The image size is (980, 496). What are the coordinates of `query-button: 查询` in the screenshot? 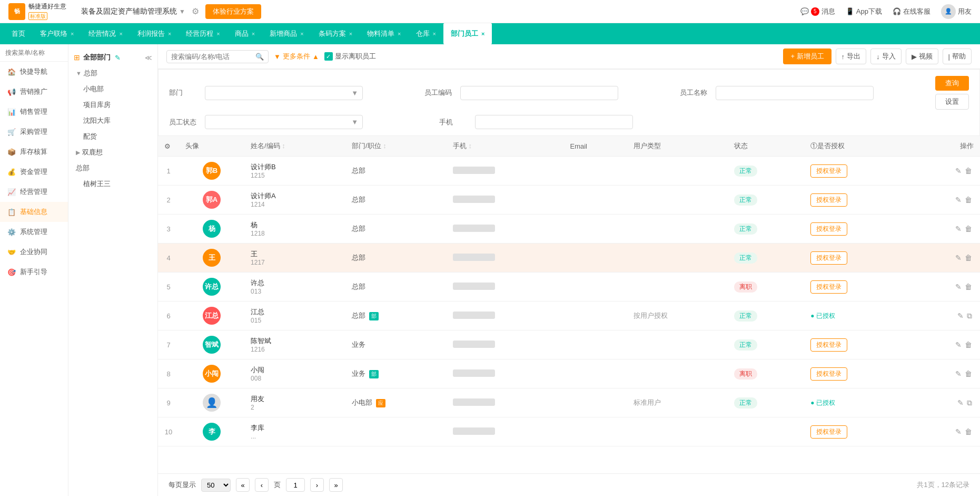 It's located at (952, 83).